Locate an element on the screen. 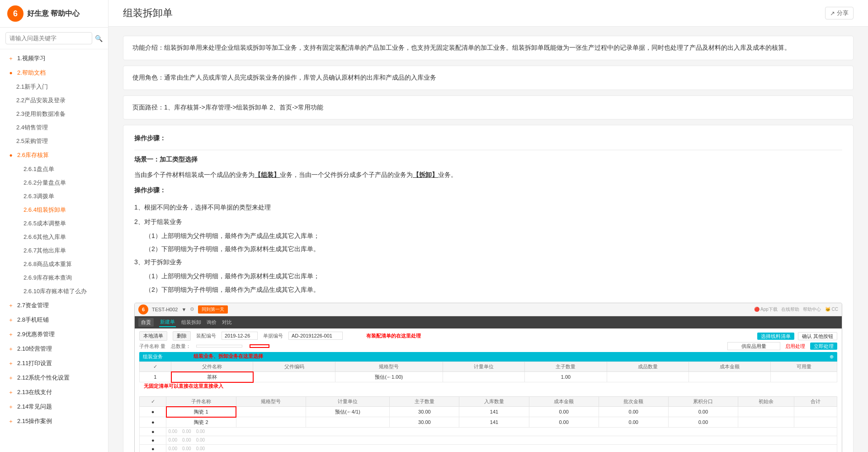 The height and width of the screenshot is (452, 868). ss-annotation1: 有装配清单的在这里处理 is located at coordinates (393, 336).